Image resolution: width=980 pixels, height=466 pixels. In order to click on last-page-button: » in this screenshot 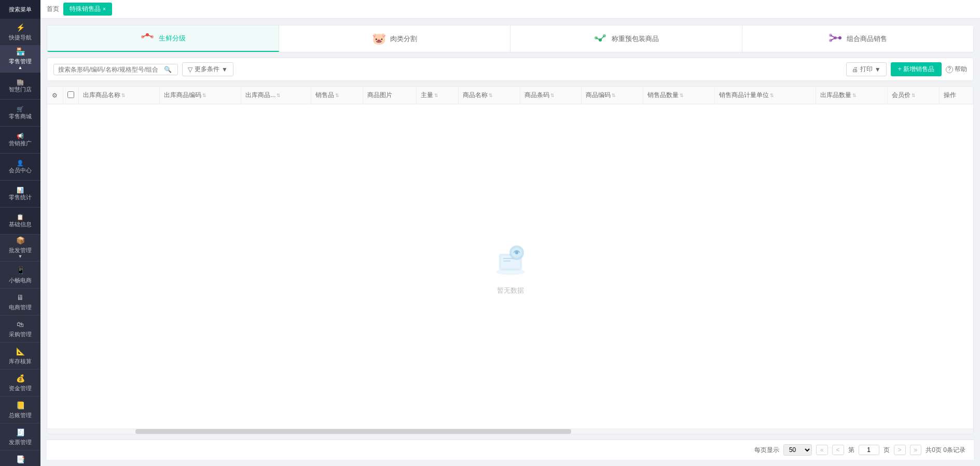, I will do `click(916, 450)`.